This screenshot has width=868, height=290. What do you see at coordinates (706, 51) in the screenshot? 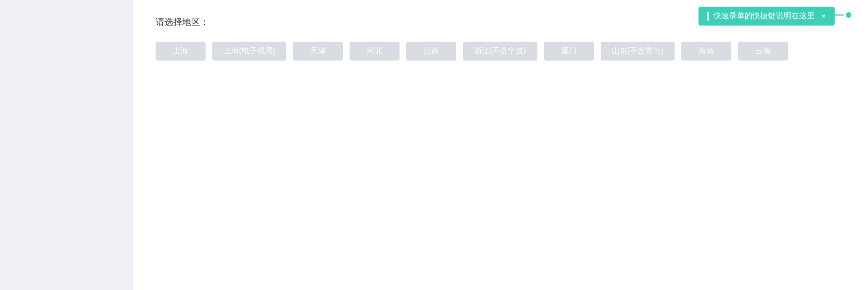
I see `region-button-8: 海南` at bounding box center [706, 51].